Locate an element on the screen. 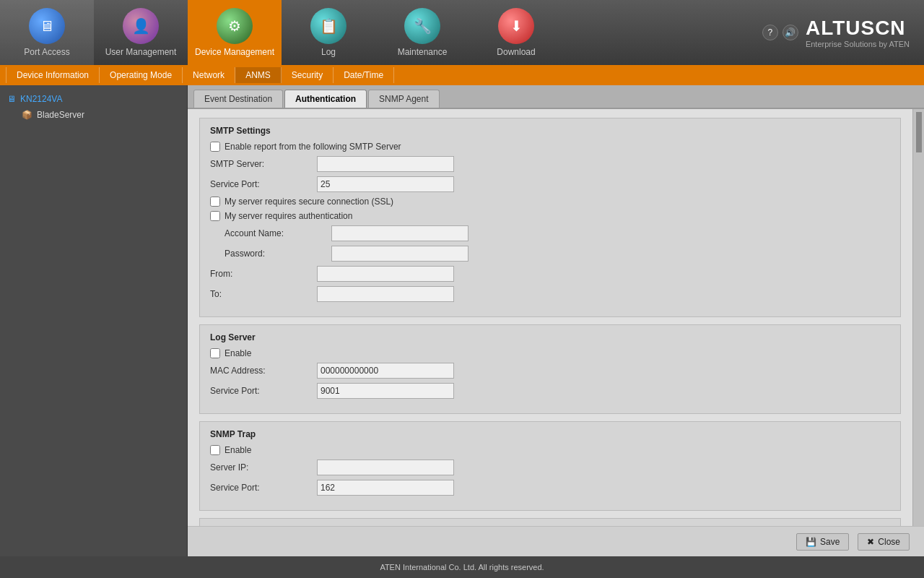 Image resolution: width=924 pixels, height=578 pixels. from-row: From: is located at coordinates (550, 274).